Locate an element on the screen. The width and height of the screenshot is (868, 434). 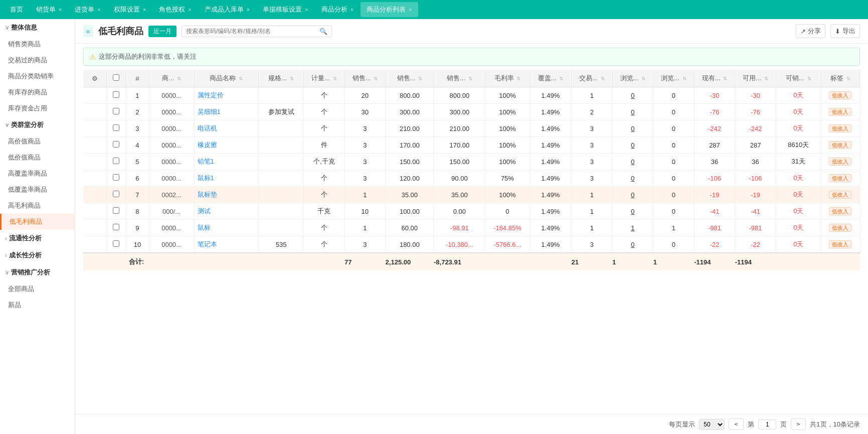
period-button: 近一月 is located at coordinates (162, 31).